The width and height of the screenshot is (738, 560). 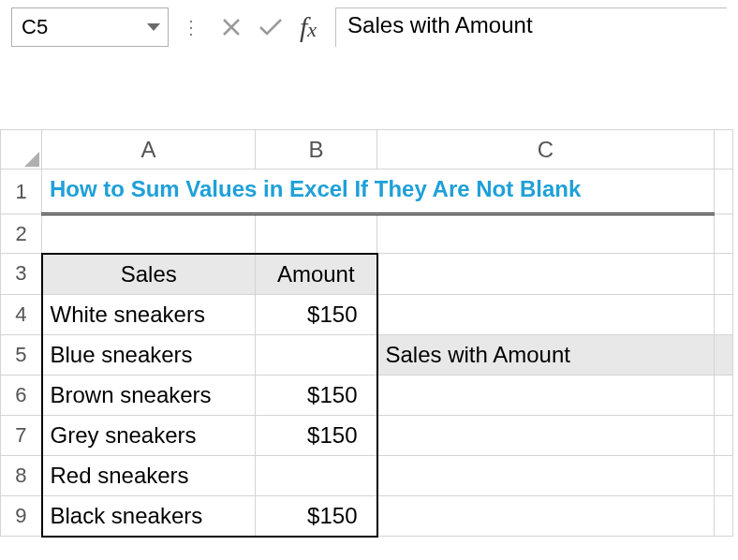 I want to click on cell-D3, so click(x=724, y=274).